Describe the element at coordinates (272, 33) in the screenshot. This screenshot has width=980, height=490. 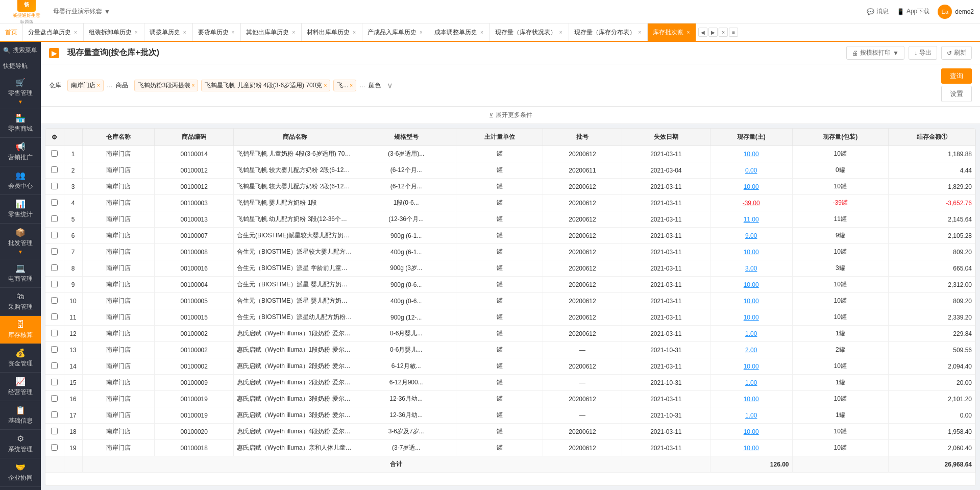
I see `tab-chuku: 其他出库单历史 ×` at that location.